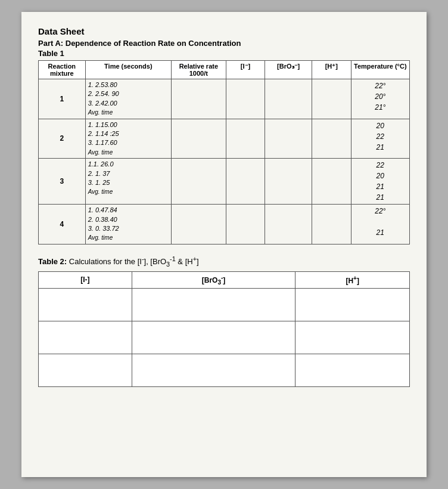 The width and height of the screenshot is (448, 489). I want to click on temp-values-4: 22°21, so click(380, 222).